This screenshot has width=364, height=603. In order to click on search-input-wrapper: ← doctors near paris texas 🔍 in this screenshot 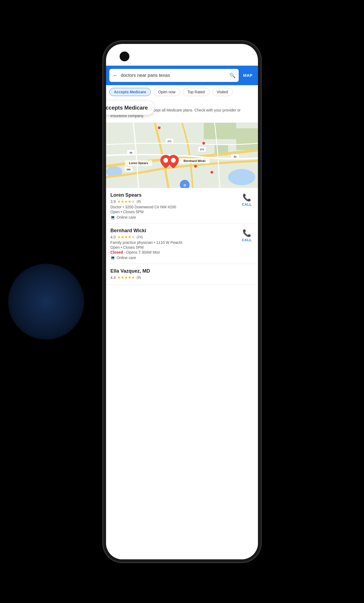, I will do `click(174, 75)`.